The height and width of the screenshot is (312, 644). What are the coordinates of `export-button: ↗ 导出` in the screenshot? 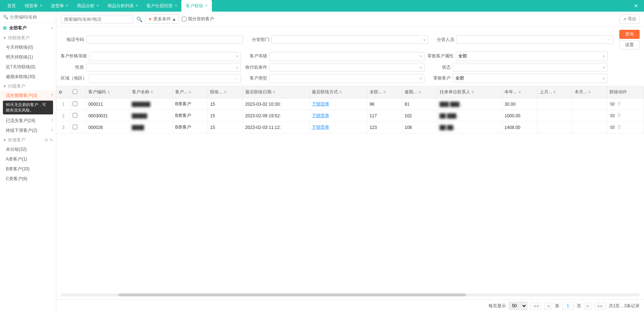 It's located at (629, 19).